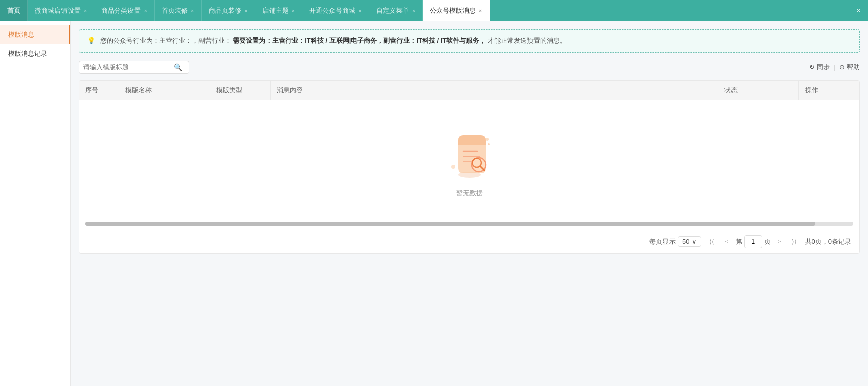 This screenshot has width=868, height=386. Describe the element at coordinates (246, 11) in the screenshot. I see `tab-product-decorate-close: ×` at that location.